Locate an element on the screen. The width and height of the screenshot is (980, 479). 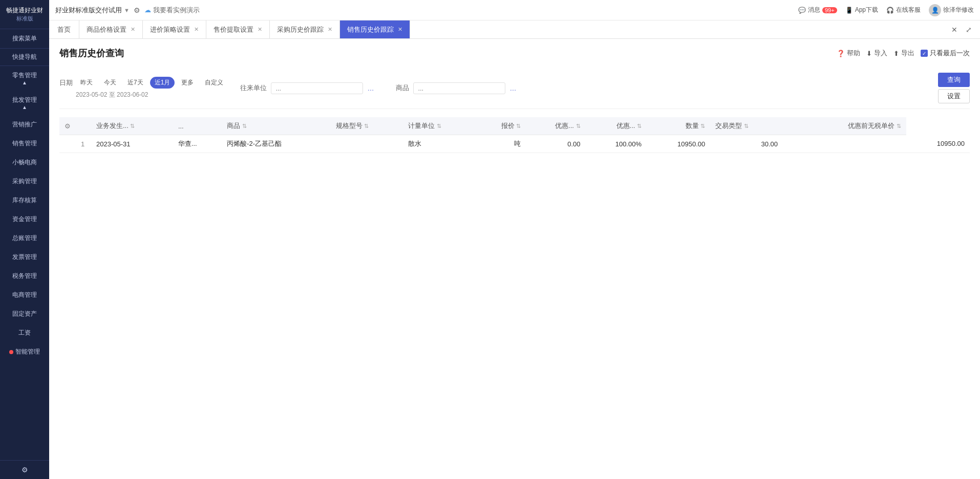
import-link: ⬇ 导入 is located at coordinates (877, 53).